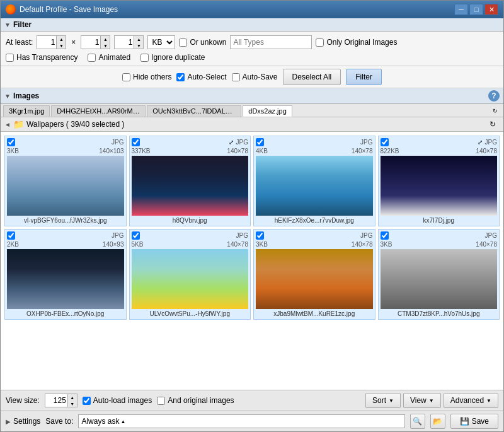  What do you see at coordinates (242, 236) in the screenshot?
I see `image-type-wrap-5: JPG` at bounding box center [242, 236].